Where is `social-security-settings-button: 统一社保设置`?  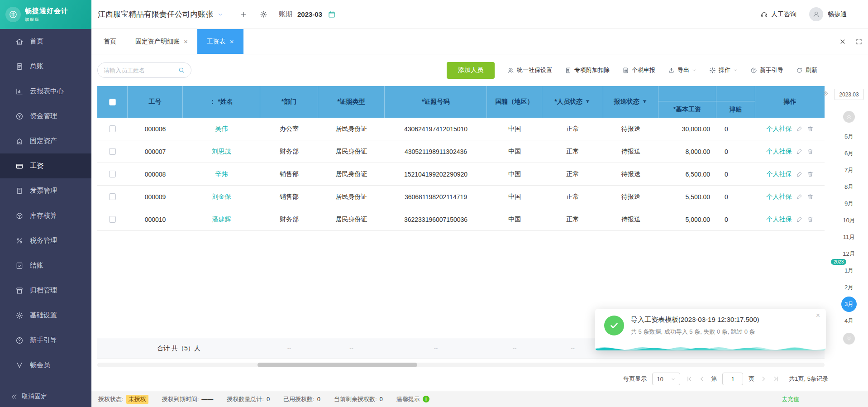
social-security-settings-button: 统一社保设置 is located at coordinates (529, 70).